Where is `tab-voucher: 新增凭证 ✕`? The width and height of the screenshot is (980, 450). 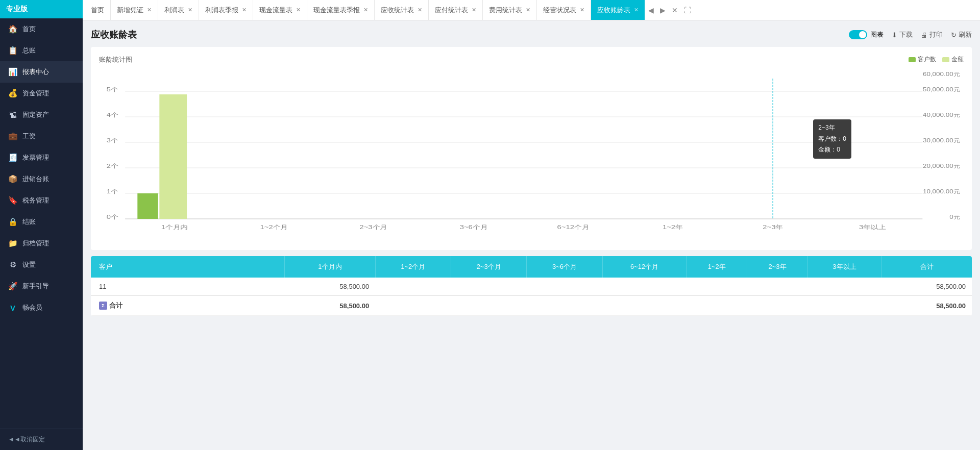
tab-voucher: 新增凭证 ✕ is located at coordinates (135, 10).